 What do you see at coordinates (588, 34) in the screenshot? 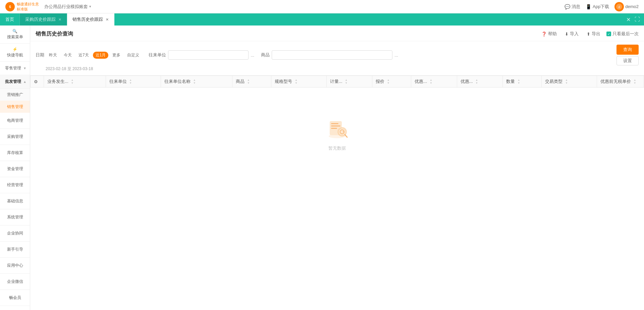
I see `export-icon: ⬆` at bounding box center [588, 34].